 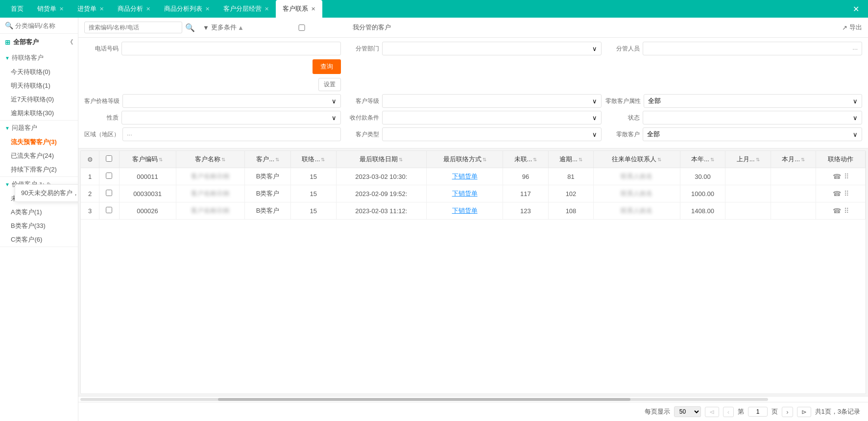 What do you see at coordinates (39, 58) in the screenshot?
I see `section-pending-title: ▼ 待联络客户` at bounding box center [39, 58].